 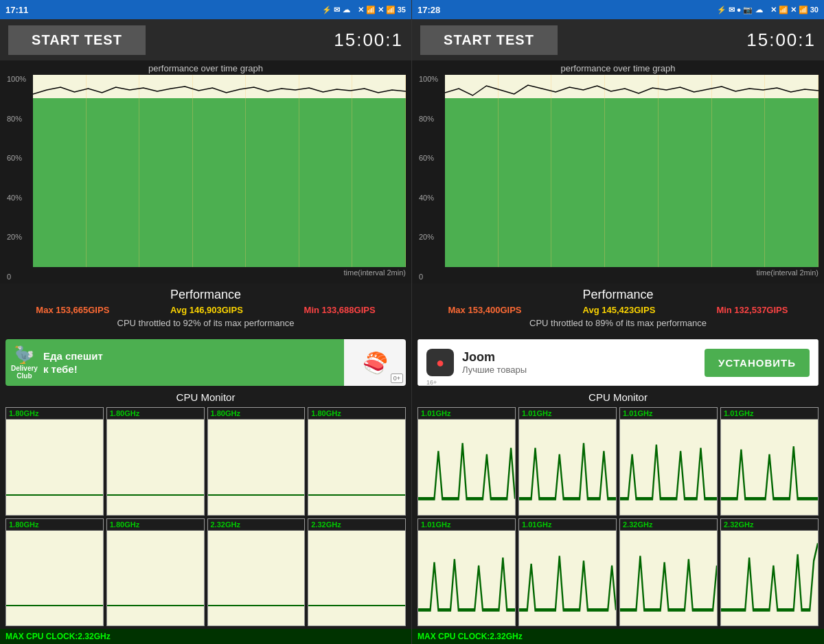 I want to click on left-ad-delivery: 🦤 Delivery Club Еда спешит к тебе!, so click(x=174, y=363).